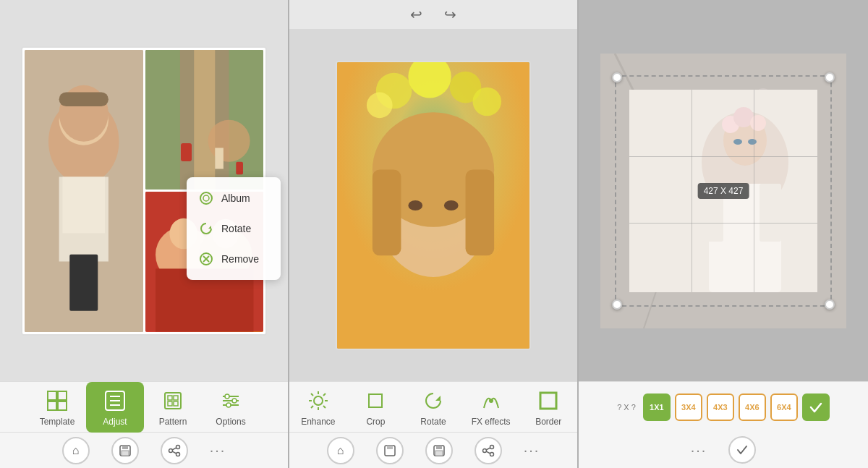  Describe the element at coordinates (115, 407) in the screenshot. I see `toolbar-adjust: Adjust` at that location.